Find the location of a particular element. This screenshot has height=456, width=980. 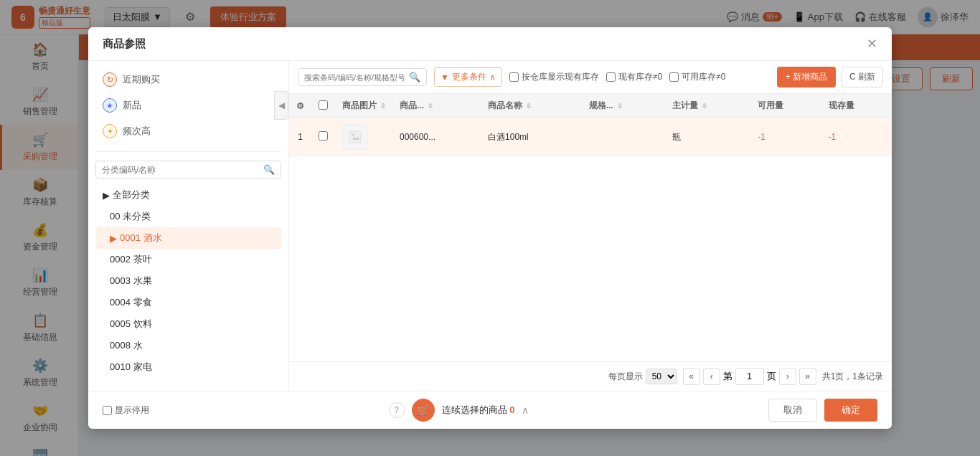

col-stock-header: 现存量 is located at coordinates (857, 106).